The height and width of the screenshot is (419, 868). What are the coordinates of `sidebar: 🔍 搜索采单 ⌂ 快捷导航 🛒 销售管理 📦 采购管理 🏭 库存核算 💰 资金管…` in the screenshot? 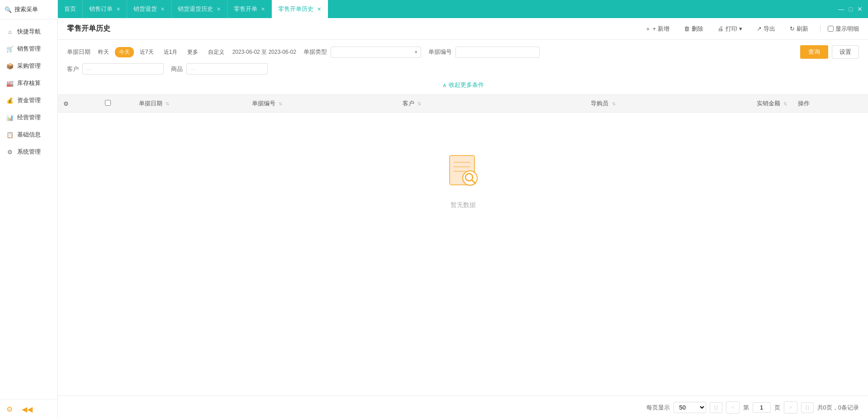 It's located at (29, 210).